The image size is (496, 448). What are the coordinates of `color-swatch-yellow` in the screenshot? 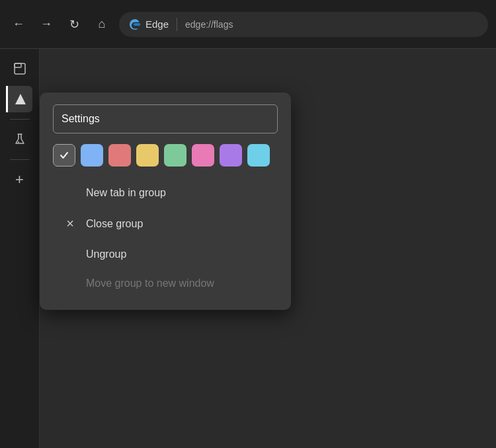 It's located at (147, 155).